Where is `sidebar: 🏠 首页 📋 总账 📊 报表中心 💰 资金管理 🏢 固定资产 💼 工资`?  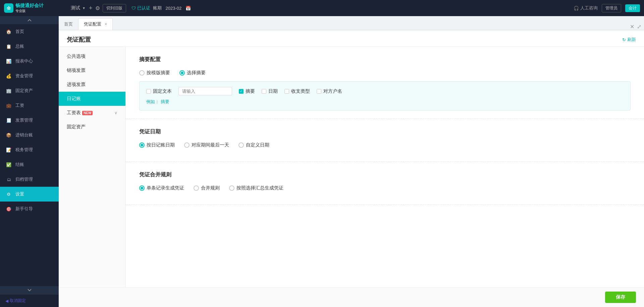 sidebar: 🏠 首页 📋 总账 📊 报表中心 💰 资金管理 🏢 固定资产 💼 工资 is located at coordinates (30, 162).